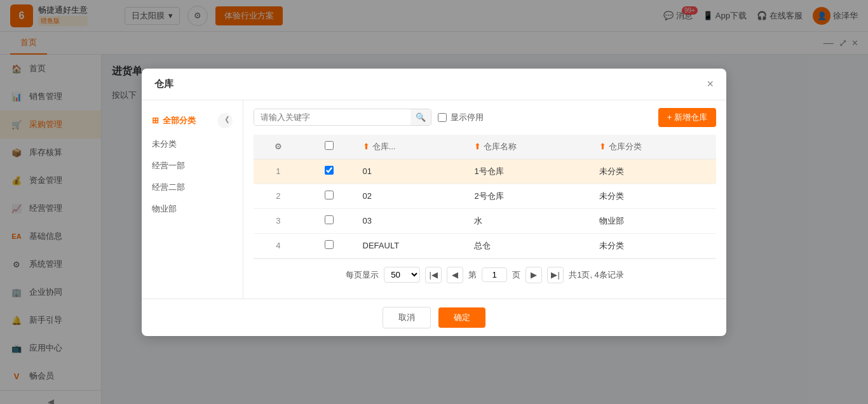 Image resolution: width=868 pixels, height=404 pixels. I want to click on grid-icon: ⊞, so click(155, 121).